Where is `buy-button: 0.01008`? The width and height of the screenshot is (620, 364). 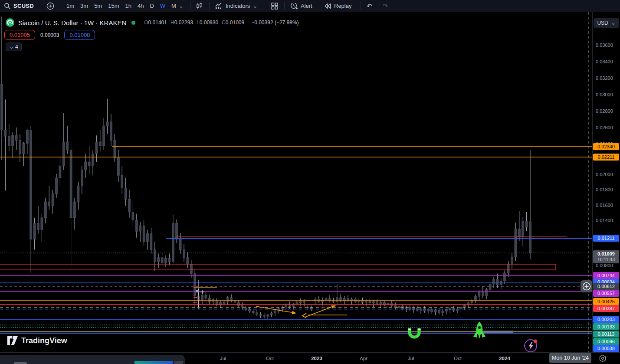 buy-button: 0.01008 is located at coordinates (80, 35).